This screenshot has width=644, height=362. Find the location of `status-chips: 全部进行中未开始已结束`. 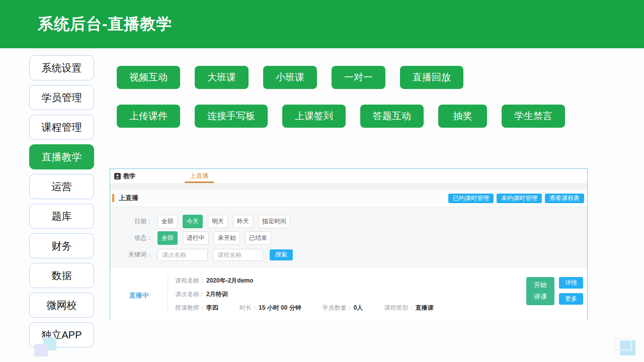

status-chips: 全部进行中未开始已结束 is located at coordinates (214, 238).